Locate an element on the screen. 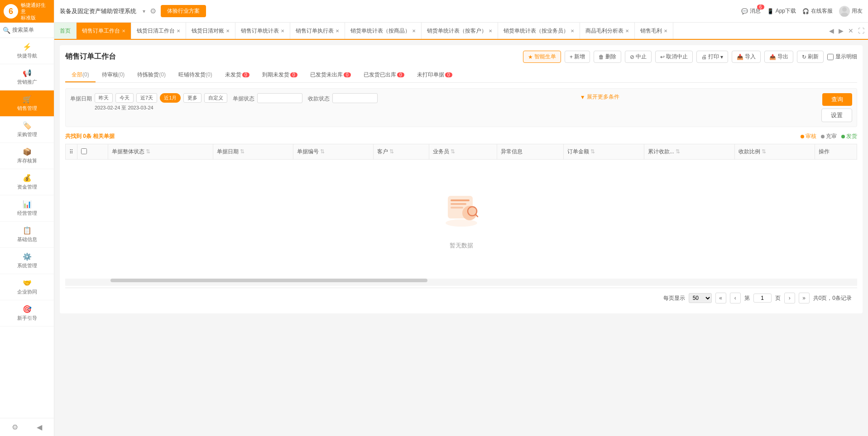  tab-close-sales-profit: ✕ is located at coordinates (666, 31).